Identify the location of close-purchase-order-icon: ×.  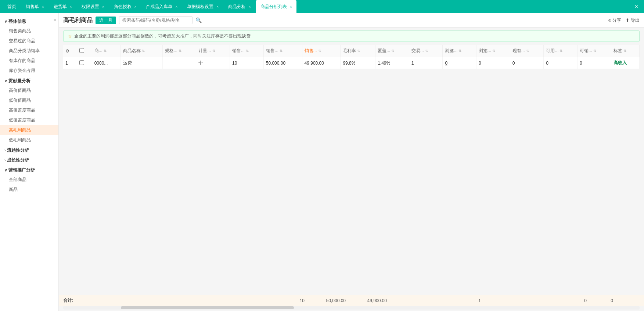
(71, 7).